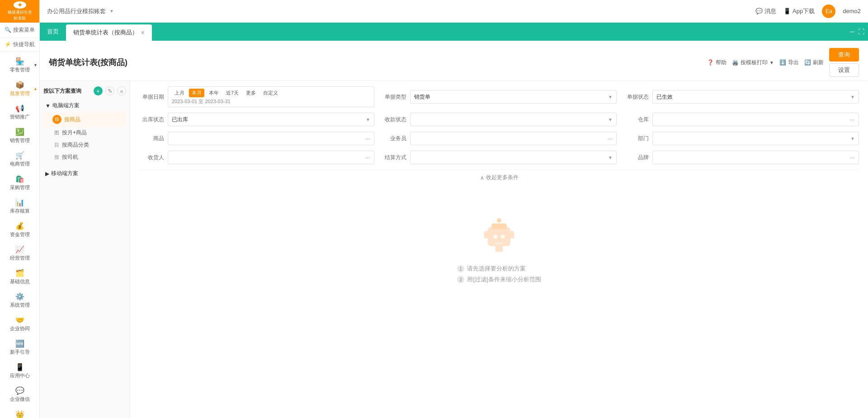 The width and height of the screenshot is (868, 418). Describe the element at coordinates (741, 119) in the screenshot. I see `filter-item-warehouse: 仓库 ···` at that location.